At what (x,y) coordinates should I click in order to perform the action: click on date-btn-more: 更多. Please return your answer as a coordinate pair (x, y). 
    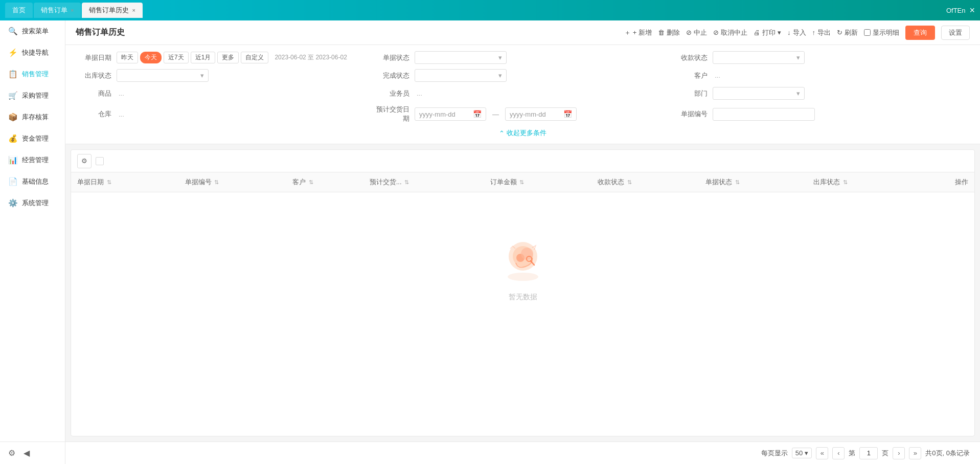
    Looking at the image, I should click on (228, 57).